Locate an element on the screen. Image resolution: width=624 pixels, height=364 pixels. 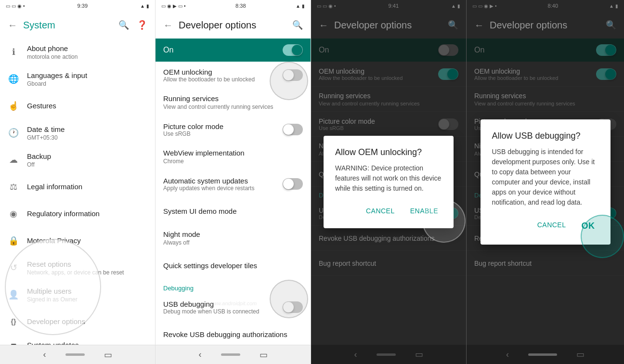
users-label: Multiple users is located at coordinates (52, 291).